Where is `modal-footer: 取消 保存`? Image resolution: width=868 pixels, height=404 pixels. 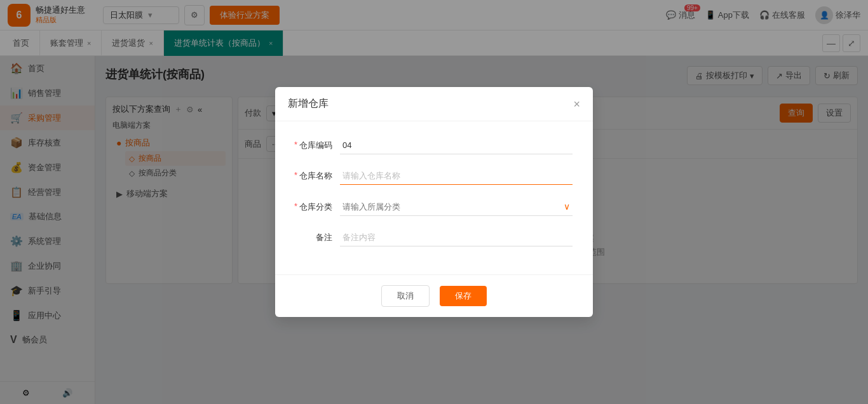
modal-footer: 取消 保存 is located at coordinates (434, 296).